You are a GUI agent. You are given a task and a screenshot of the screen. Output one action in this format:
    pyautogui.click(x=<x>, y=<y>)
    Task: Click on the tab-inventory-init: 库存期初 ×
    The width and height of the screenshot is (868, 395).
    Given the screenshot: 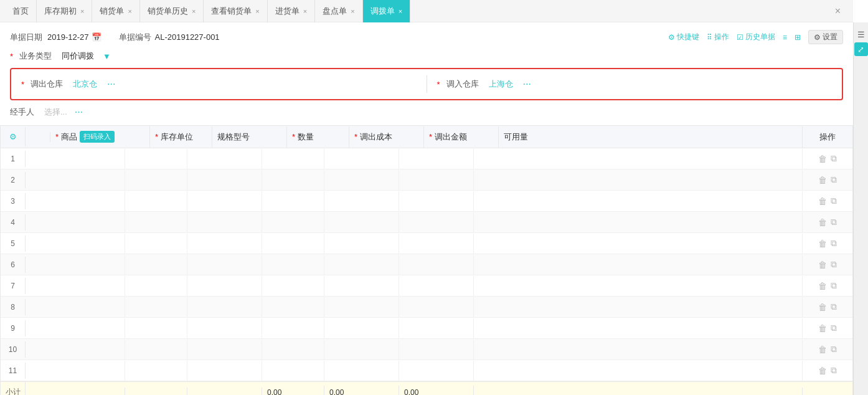 What is the action you would take?
    pyautogui.click(x=65, y=11)
    